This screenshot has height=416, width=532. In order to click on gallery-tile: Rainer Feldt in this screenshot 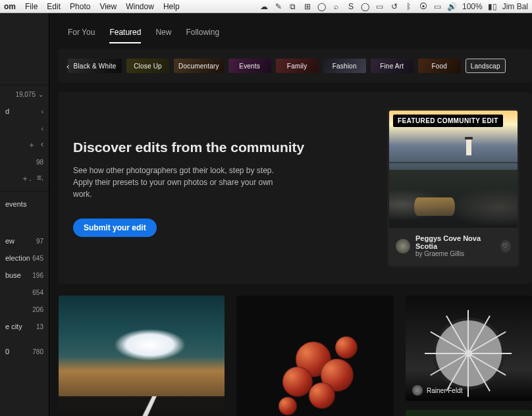, I will do `click(469, 348)`.